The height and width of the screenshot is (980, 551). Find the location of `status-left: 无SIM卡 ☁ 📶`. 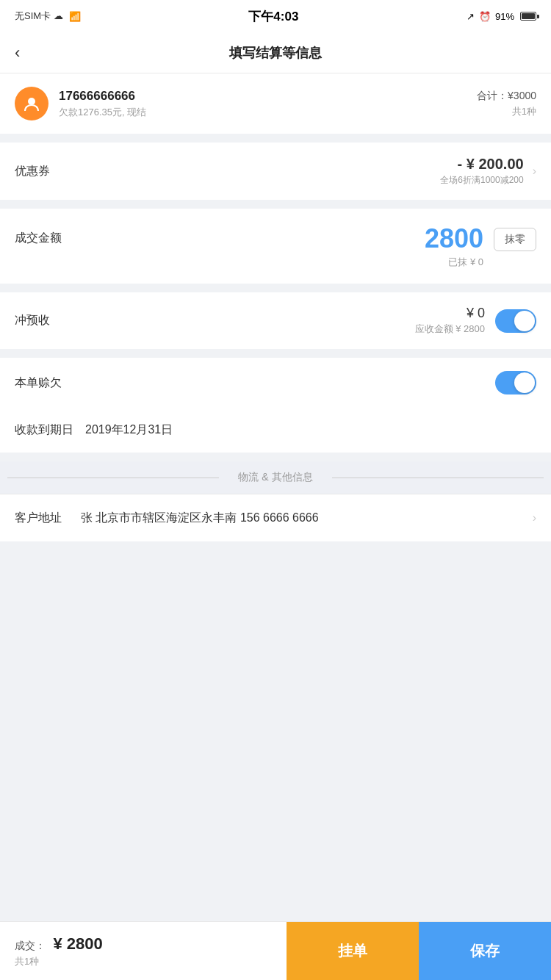

status-left: 无SIM卡 ☁ 📶 is located at coordinates (48, 16).